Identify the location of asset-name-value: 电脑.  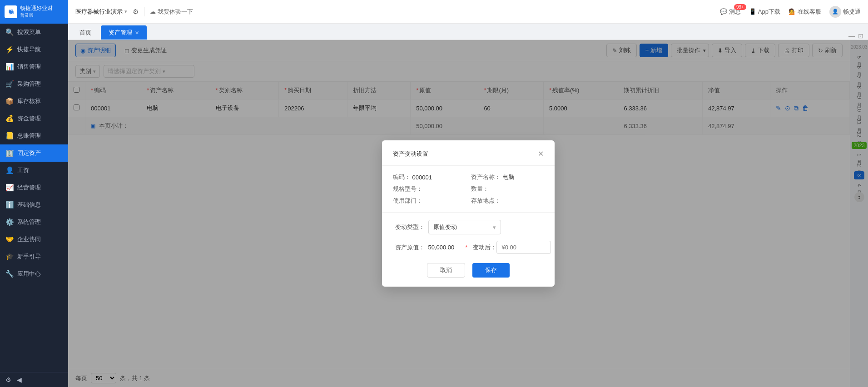
(508, 177).